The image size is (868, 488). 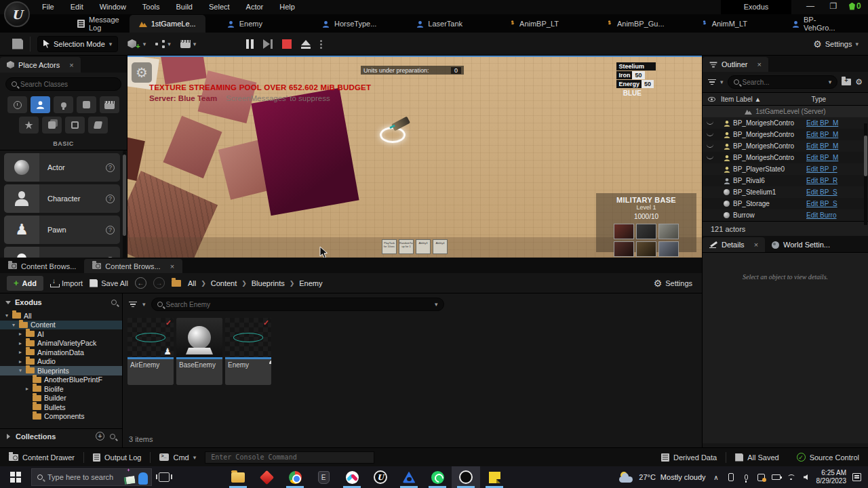 I want to click on ability-button-1: PlayTask for 10sec, so click(x=389, y=247).